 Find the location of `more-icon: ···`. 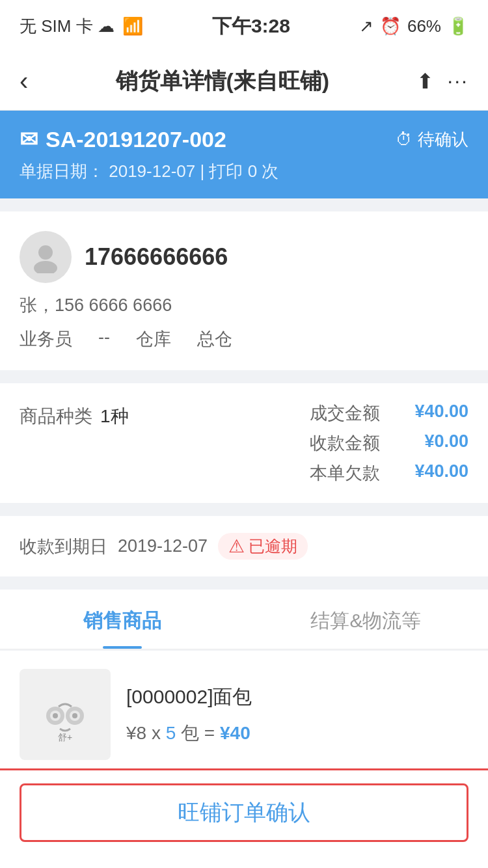

more-icon: ··· is located at coordinates (458, 81).